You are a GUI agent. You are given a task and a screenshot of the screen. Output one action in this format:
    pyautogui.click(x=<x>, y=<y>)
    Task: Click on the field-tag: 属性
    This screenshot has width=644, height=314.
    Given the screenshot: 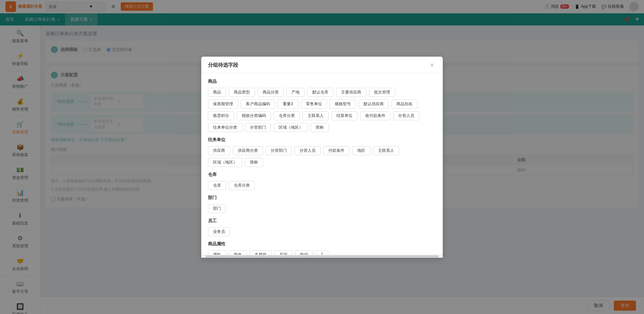 What is the action you would take?
    pyautogui.click(x=217, y=253)
    